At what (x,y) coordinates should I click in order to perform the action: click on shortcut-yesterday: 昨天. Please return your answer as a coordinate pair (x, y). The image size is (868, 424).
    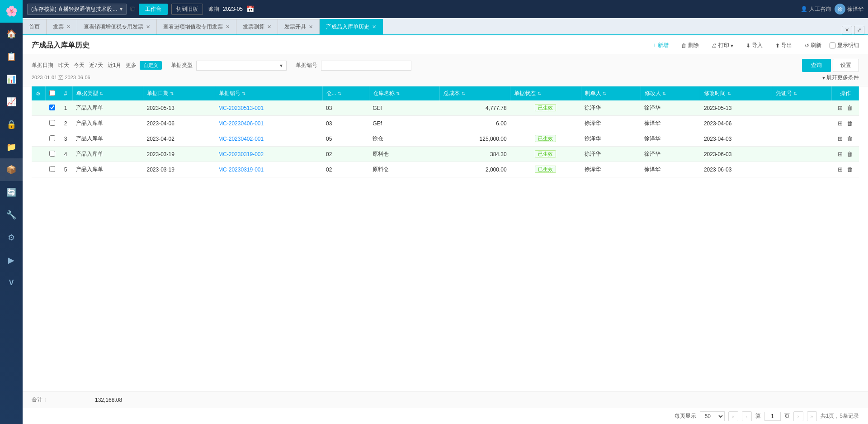
    Looking at the image, I should click on (64, 65).